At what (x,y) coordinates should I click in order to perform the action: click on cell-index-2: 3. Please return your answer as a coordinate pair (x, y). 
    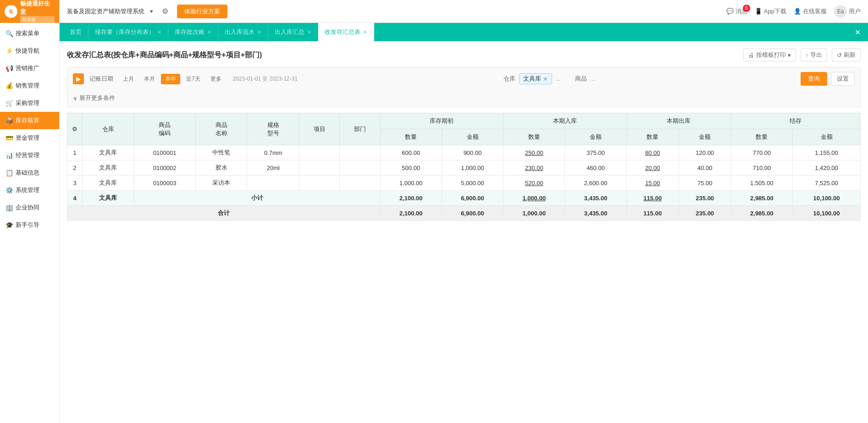
    Looking at the image, I should click on (75, 183).